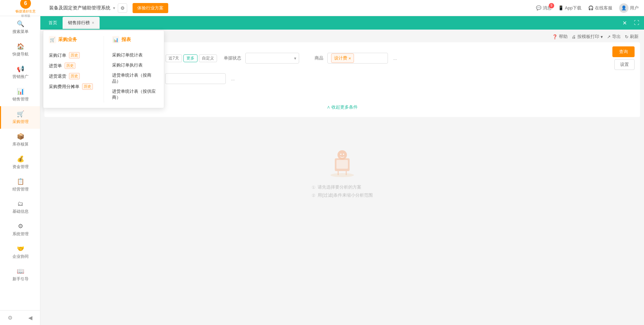 The image size is (644, 325). What do you see at coordinates (30, 318) in the screenshot?
I see `sidebar-collapse-btn: ◀` at bounding box center [30, 318].